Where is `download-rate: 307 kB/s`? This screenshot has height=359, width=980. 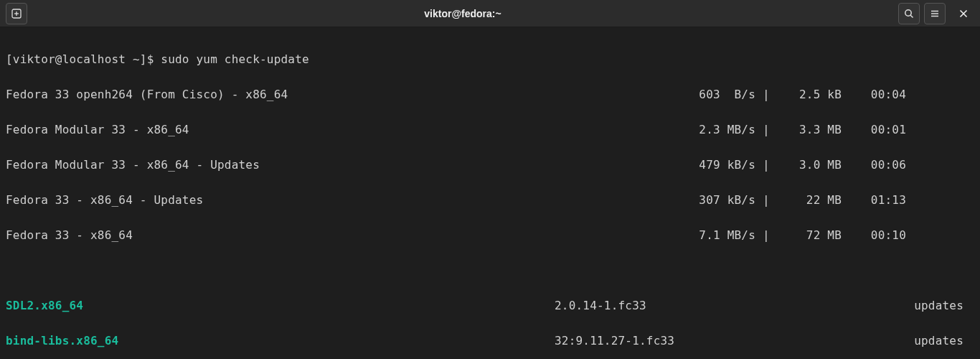
download-rate: 307 kB/s is located at coordinates (720, 201).